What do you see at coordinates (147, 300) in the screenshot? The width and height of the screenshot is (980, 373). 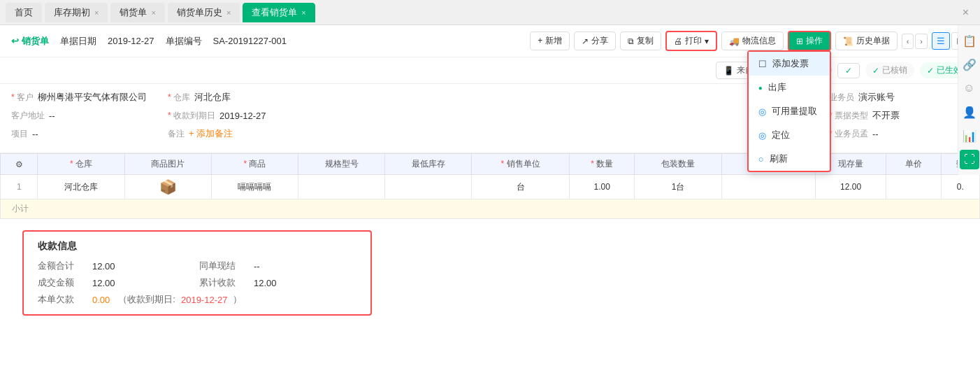 I see `arrears-note: （收款到期日:` at bounding box center [147, 300].